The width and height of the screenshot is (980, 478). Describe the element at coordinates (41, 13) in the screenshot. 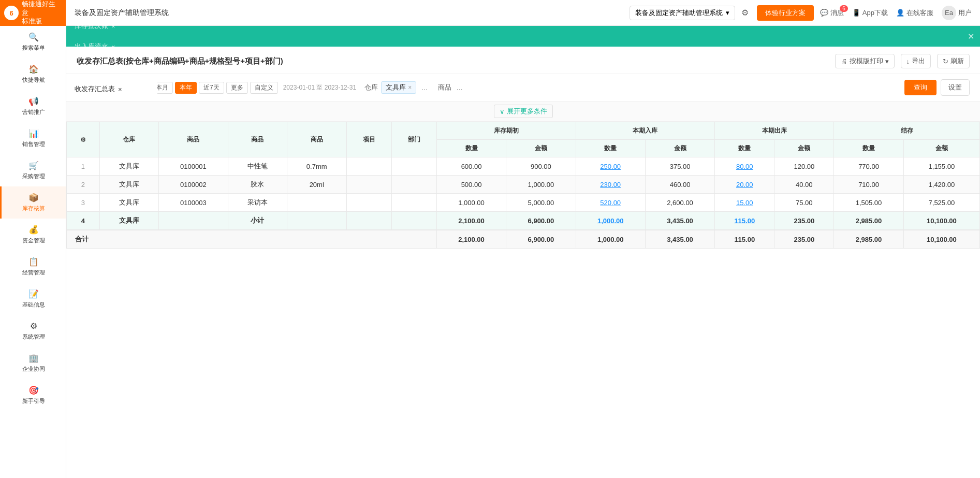

I see `app-name: 畅捷通好生意 标准版` at that location.